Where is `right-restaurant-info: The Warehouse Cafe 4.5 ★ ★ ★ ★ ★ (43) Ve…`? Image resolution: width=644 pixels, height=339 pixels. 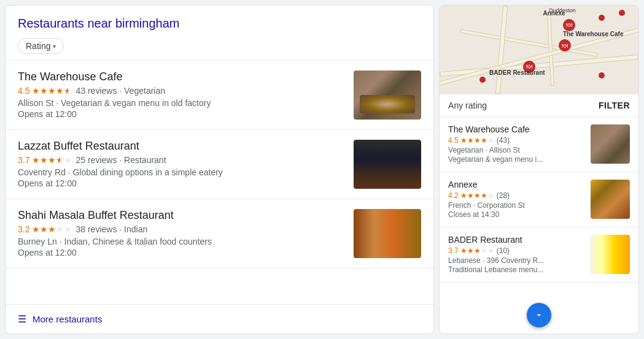 right-restaurant-info: The Warehouse Cafe 4.5 ★ ★ ★ ★ ★ (43) Ve… is located at coordinates (516, 145).